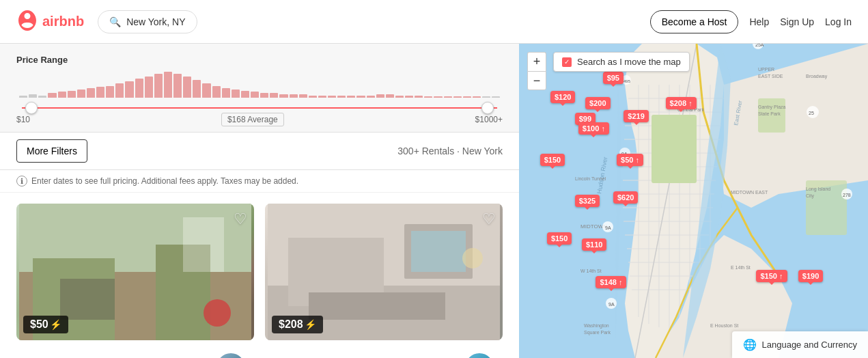  Describe the element at coordinates (135, 272) in the screenshot. I see `listing-image-1: ♡ $50 ⚡` at that location.